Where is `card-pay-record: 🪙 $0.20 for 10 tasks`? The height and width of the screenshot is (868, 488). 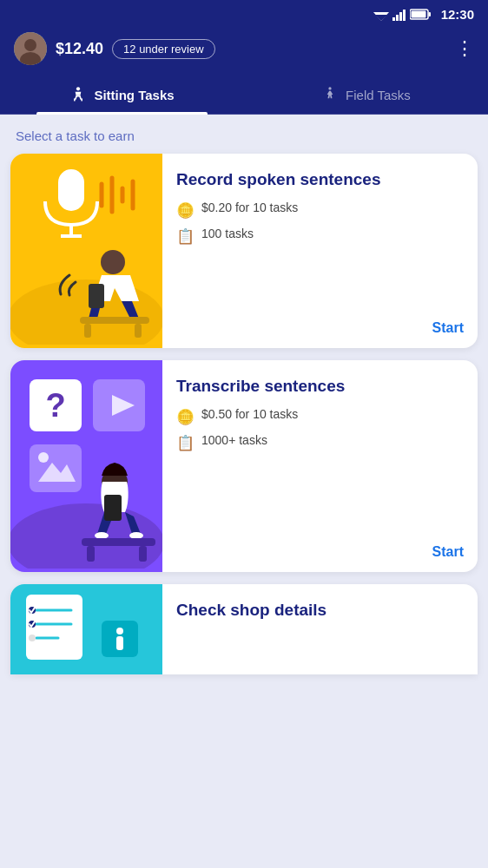 card-pay-record: 🪙 $0.20 for 10 tasks is located at coordinates (320, 210).